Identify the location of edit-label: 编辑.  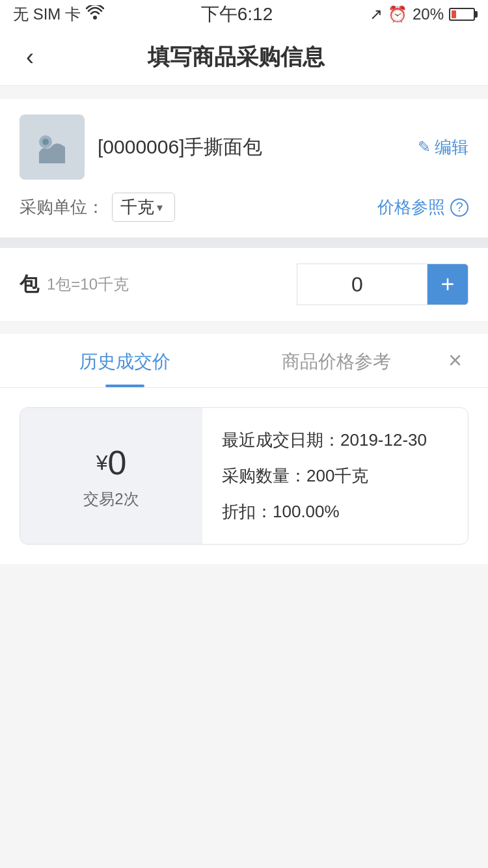
(452, 147).